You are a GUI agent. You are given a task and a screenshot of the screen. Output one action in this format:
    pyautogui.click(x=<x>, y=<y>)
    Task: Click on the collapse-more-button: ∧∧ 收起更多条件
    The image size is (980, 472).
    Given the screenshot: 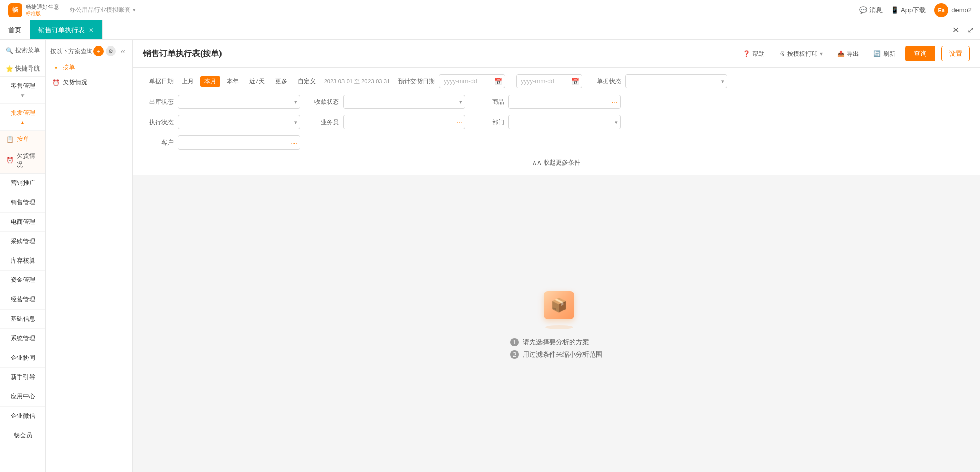 What is the action you would take?
    pyautogui.click(x=556, y=162)
    